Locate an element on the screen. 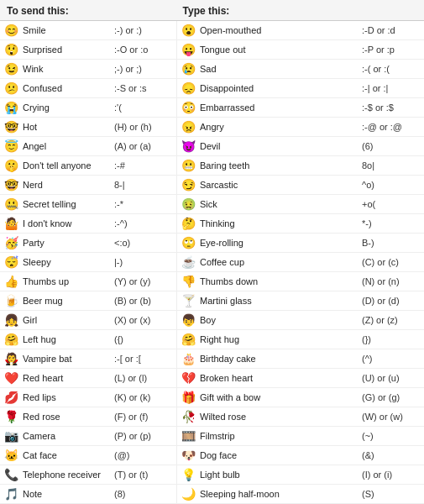 This screenshot has height=504, width=424. left-emoji-name: Vampire bat is located at coordinates (69, 359).